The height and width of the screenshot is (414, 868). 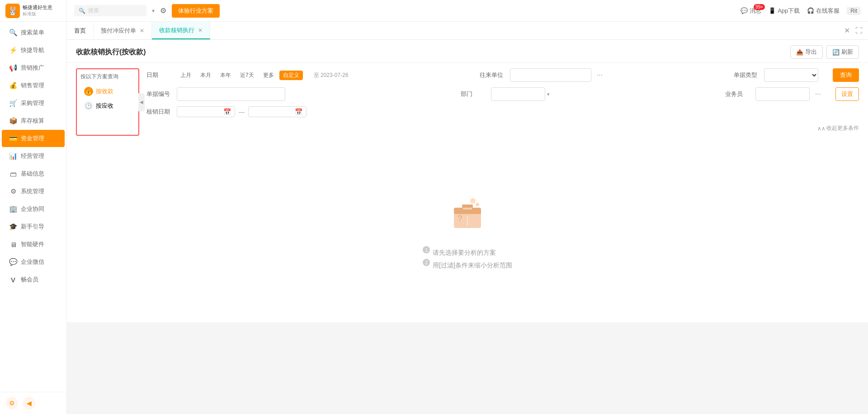 What do you see at coordinates (503, 129) in the screenshot?
I see `collapse-more-row: ∧∧ 收起更多条件` at bounding box center [503, 129].